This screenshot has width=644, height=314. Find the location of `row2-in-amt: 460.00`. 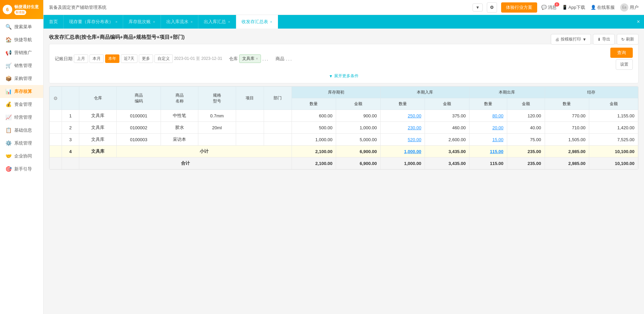

row2-in-amt: 460.00 is located at coordinates (447, 128).